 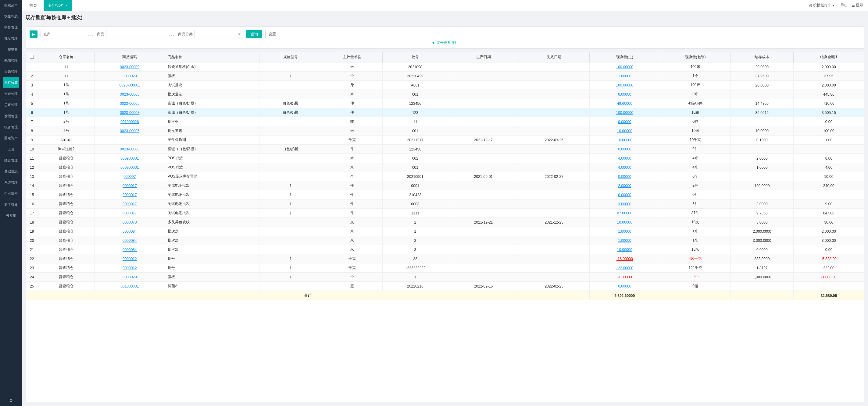 What do you see at coordinates (445, 240) in the screenshot?
I see `table-row: 20普查稽仓0000084批次次米21.000001米3,000.00003,0…` at bounding box center [445, 240].